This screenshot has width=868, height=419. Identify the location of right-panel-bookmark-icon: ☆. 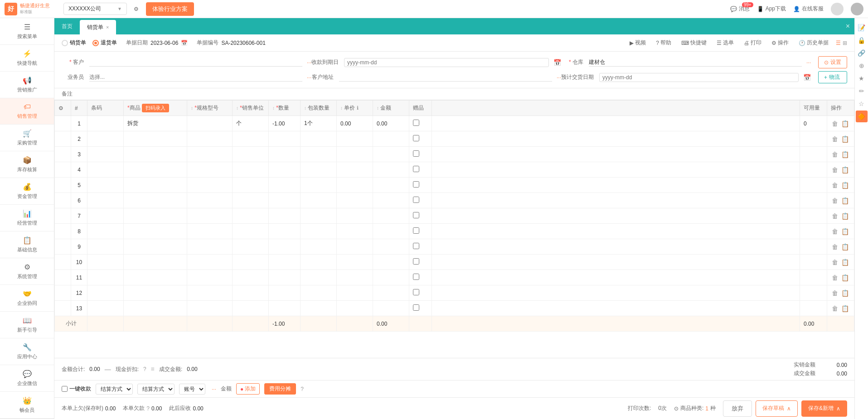
(862, 104).